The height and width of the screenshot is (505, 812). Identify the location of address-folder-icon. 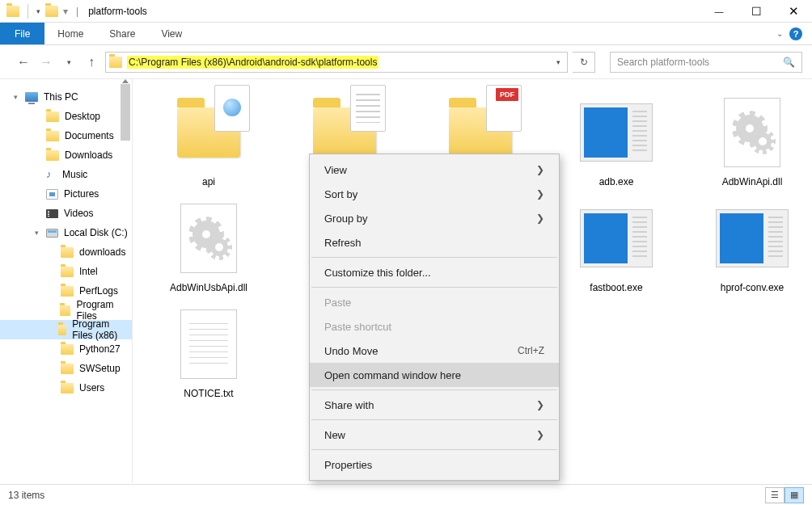
(116, 62).